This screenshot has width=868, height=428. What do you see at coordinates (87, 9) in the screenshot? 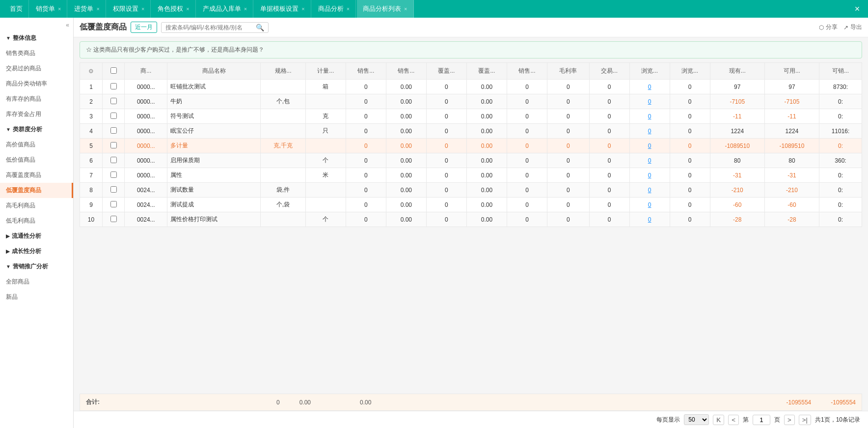
I see `nav-tab-purchase: 进货单 ×` at bounding box center [87, 9].